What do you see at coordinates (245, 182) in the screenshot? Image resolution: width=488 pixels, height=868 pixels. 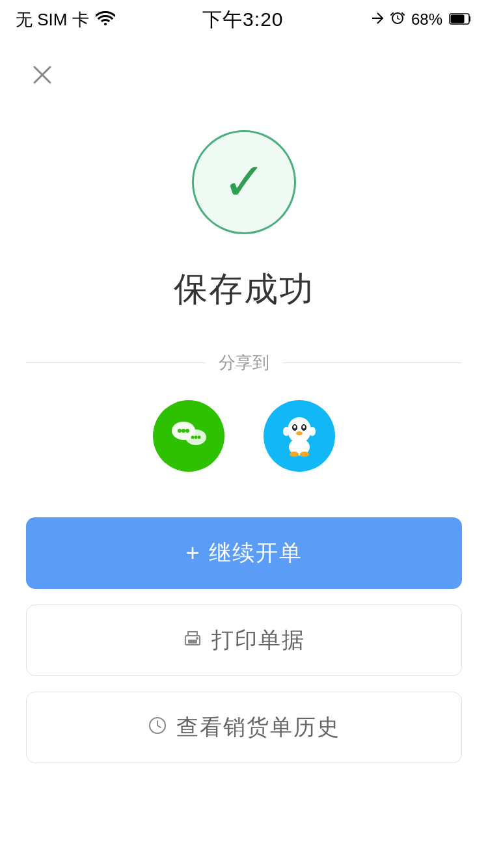 I see `checkmark-icon: ✓` at bounding box center [245, 182].